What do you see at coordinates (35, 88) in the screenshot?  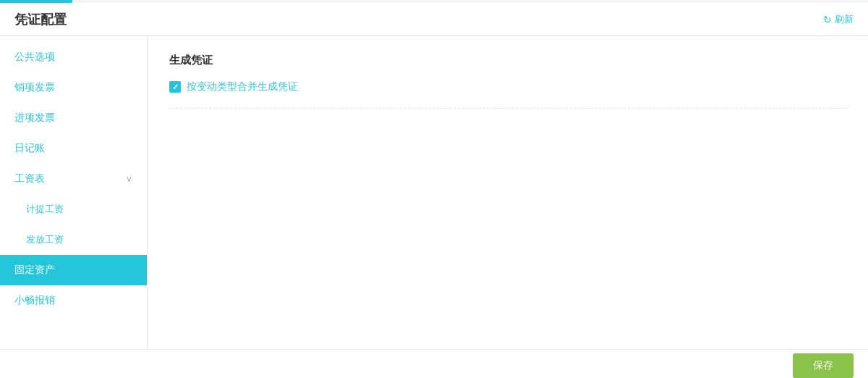 I see `sidebar-item-label: 销项发票` at bounding box center [35, 88].